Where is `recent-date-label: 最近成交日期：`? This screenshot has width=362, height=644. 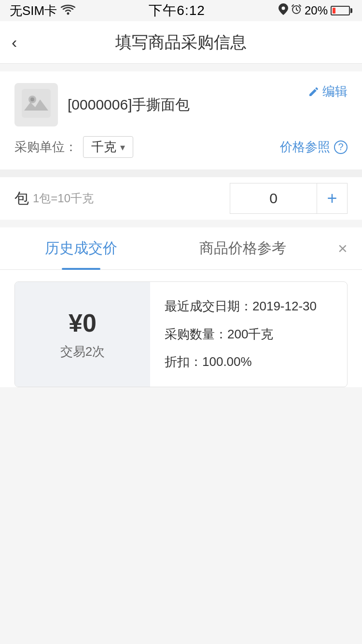
recent-date-label: 最近成交日期： is located at coordinates (209, 306).